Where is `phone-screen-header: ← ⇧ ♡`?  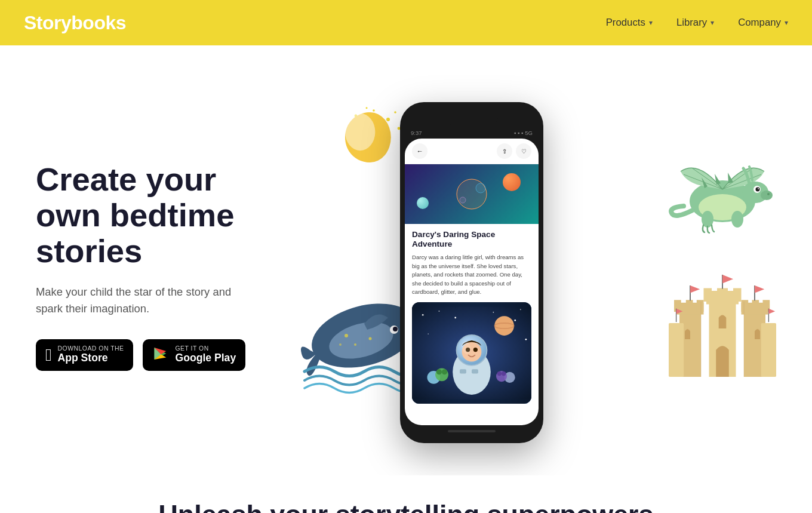
phone-screen-header: ← ⇧ ♡ is located at coordinates (472, 152).